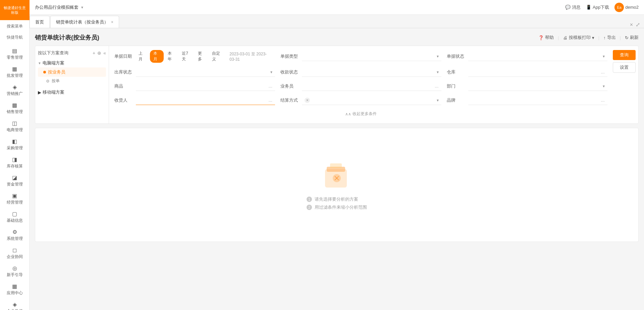 The height and width of the screenshot is (310, 644). I want to click on order-status-control: ▾, so click(538, 56).